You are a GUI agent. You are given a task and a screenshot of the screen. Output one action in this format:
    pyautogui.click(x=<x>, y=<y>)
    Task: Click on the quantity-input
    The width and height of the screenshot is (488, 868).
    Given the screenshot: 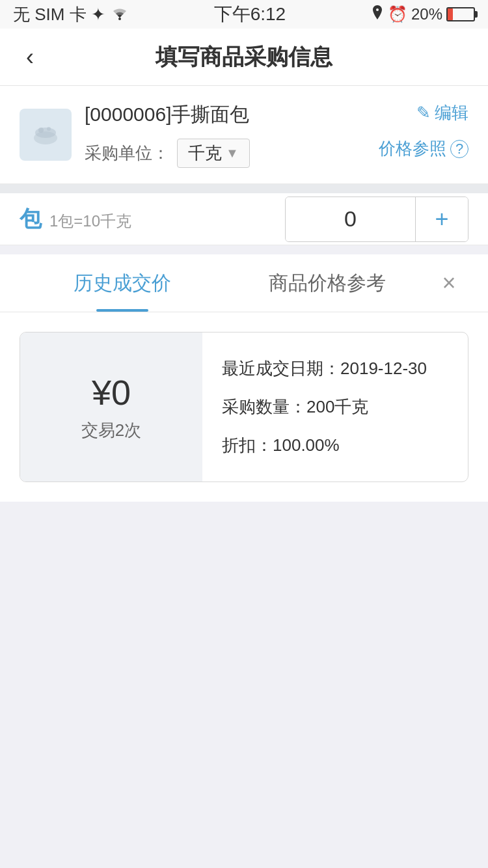 What is the action you would take?
    pyautogui.click(x=351, y=219)
    